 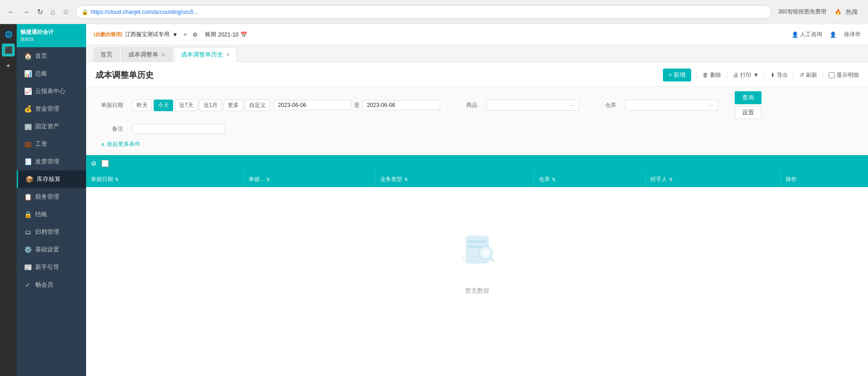 I want to click on note-input, so click(x=179, y=129).